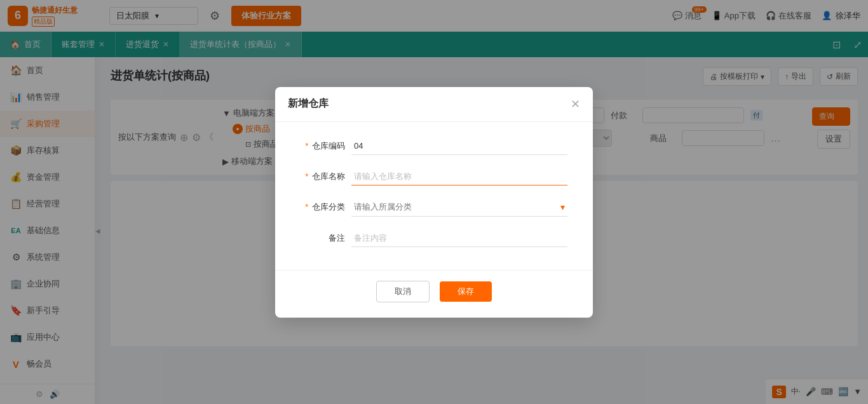  I want to click on cancel-button: 取消, so click(403, 292).